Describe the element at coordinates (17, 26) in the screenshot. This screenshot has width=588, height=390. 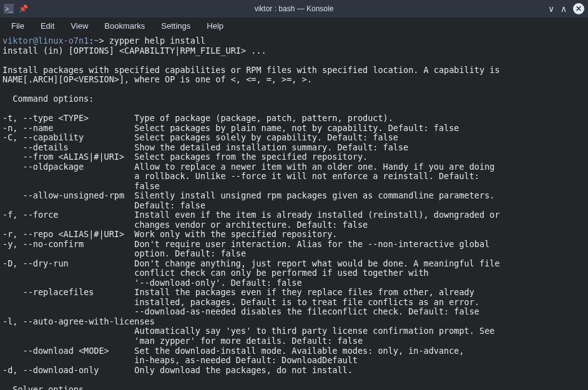
I see `menu-file: File` at that location.